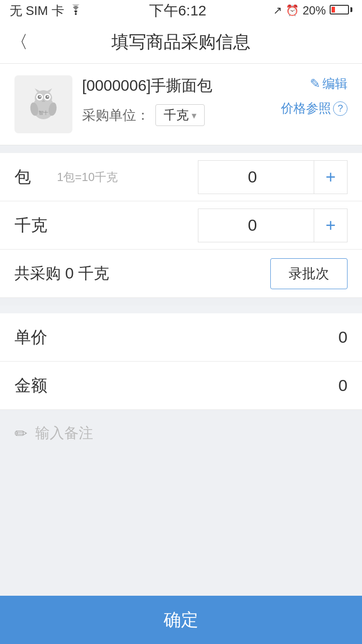 The image size is (362, 644). I want to click on bag-label: 包, so click(34, 177).